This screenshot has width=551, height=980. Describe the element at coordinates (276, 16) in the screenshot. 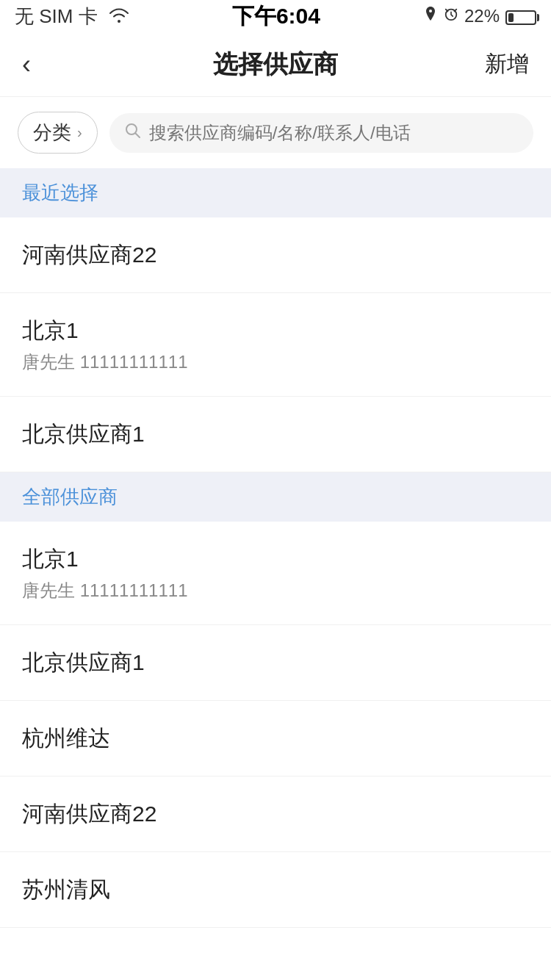

I see `status-time: 下午6:04` at that location.